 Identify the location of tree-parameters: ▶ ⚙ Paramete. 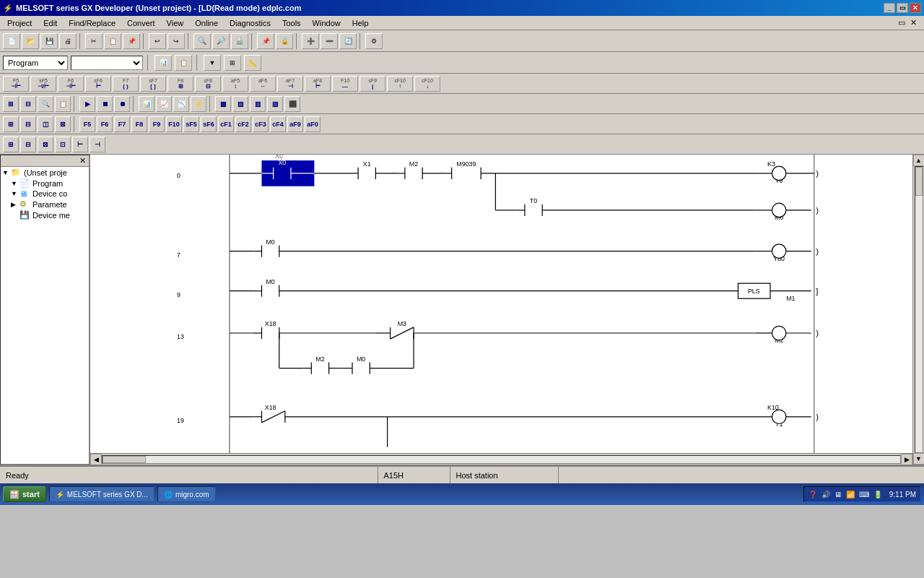
(45, 204).